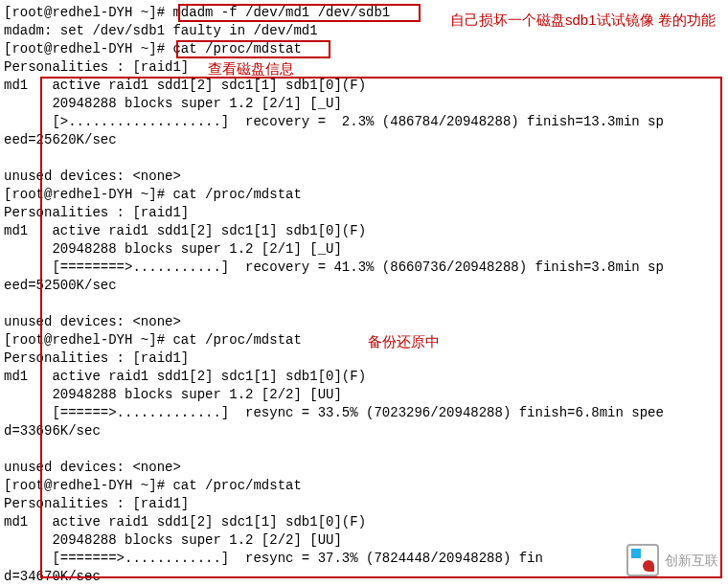 The height and width of the screenshot is (586, 728). I want to click on watermark-logo-icon, so click(643, 560).